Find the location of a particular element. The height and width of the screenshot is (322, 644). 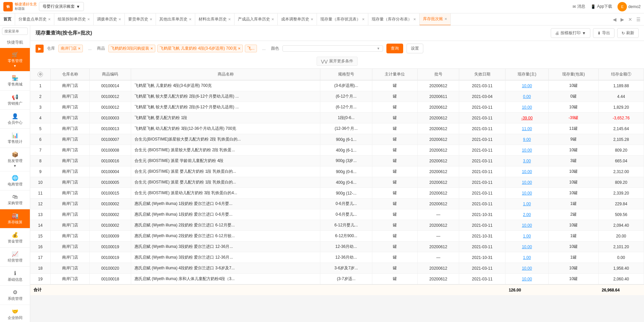

sidebar-item-purchase: 🛍 采购管理 is located at coordinates (15, 200).